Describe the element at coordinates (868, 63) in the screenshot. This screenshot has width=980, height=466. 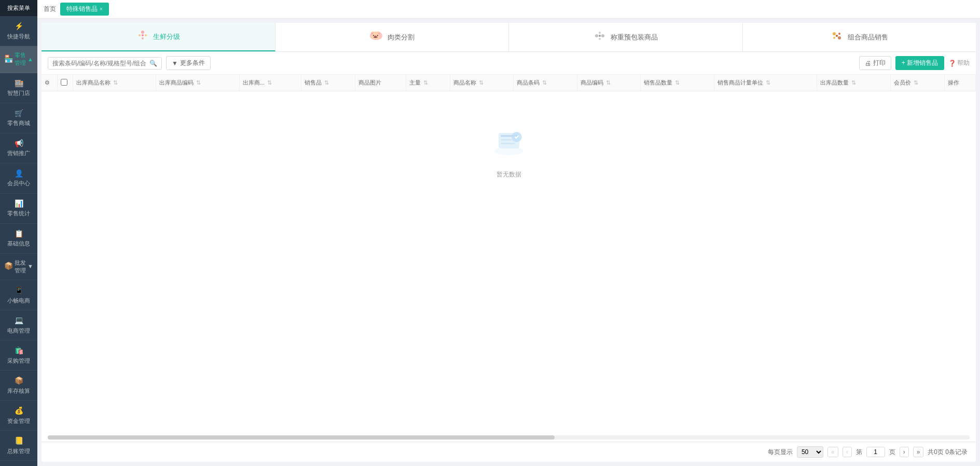
I see `print-icon: 🖨` at that location.